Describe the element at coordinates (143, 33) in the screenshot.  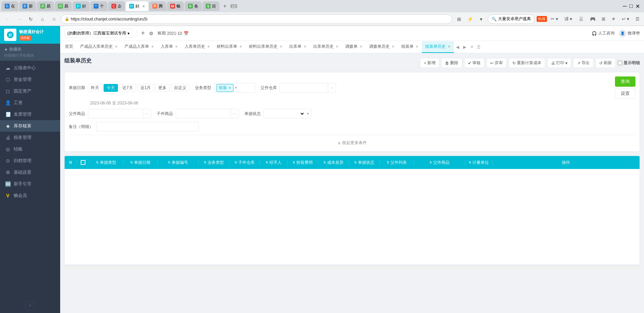
I see `add-company-btn: +` at that location.